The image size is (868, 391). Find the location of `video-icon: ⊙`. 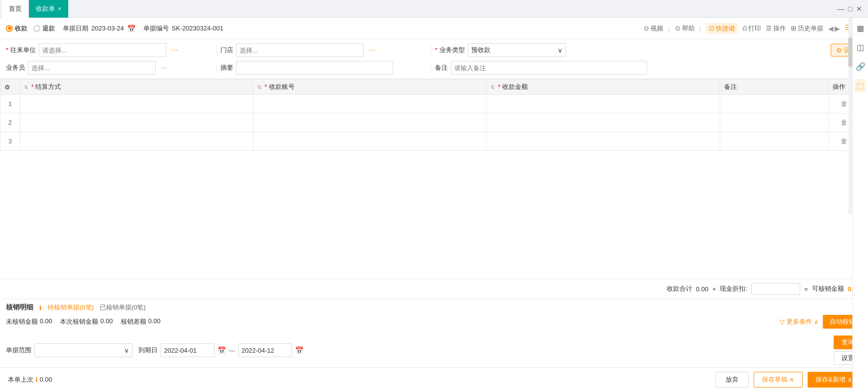

video-icon: ⊙ is located at coordinates (646, 28).